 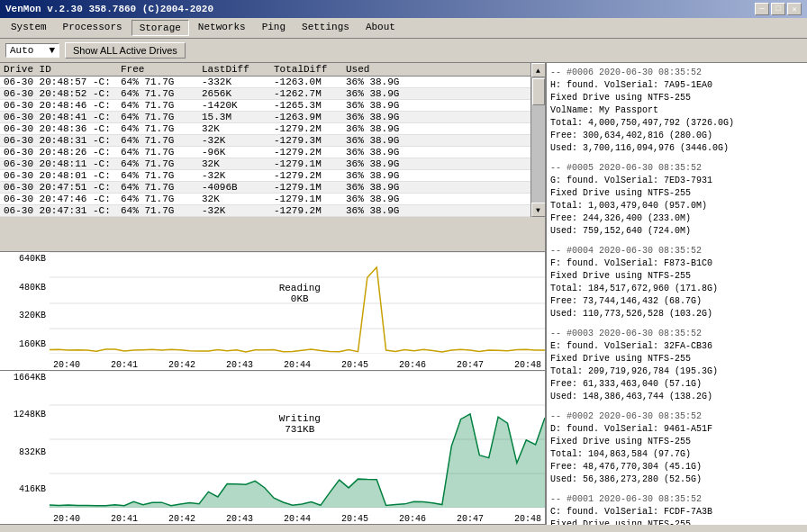 I want to click on maximize-button: □, so click(x=778, y=9).